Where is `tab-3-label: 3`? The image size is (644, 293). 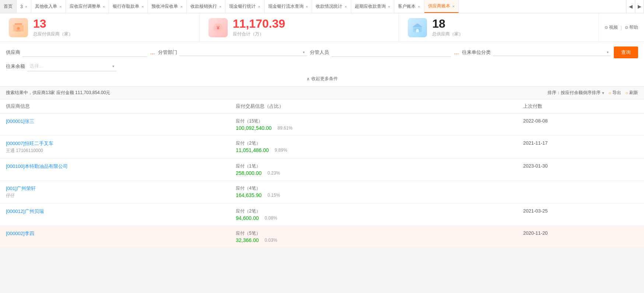
tab-3-label: 3 is located at coordinates (21, 7).